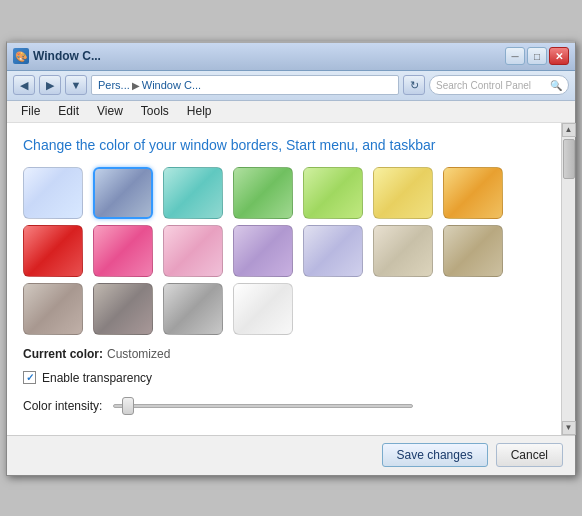 Image resolution: width=582 pixels, height=516 pixels. I want to click on menu-view: View, so click(110, 111).